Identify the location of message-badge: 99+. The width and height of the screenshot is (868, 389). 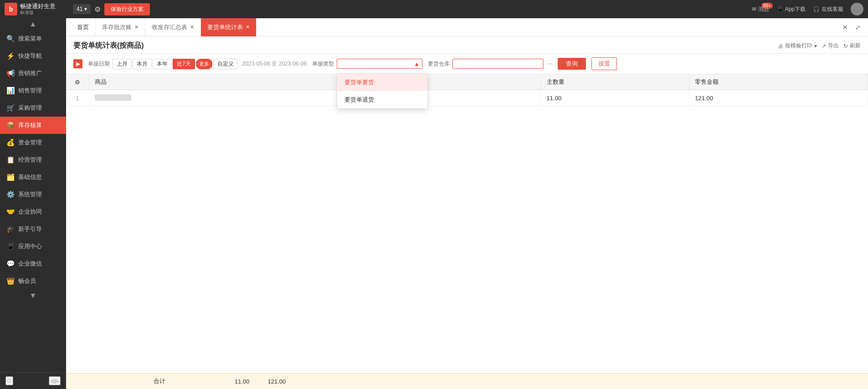
(767, 5).